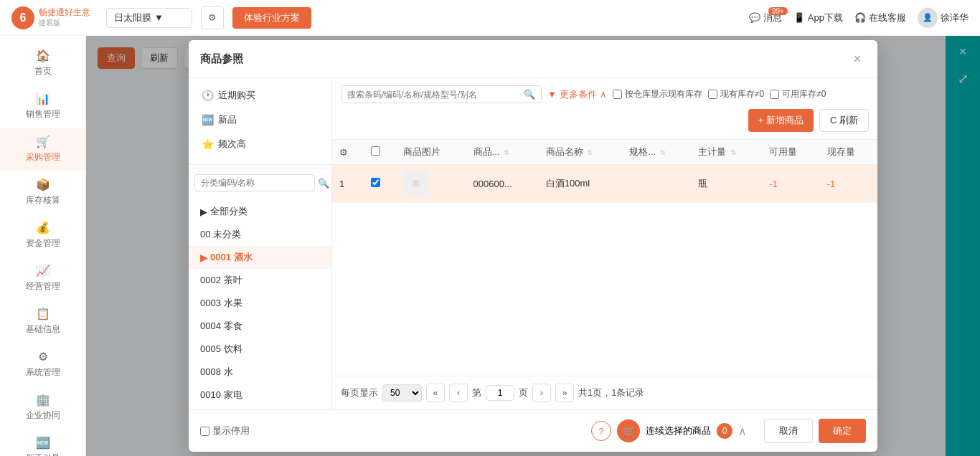 This screenshot has height=456, width=980. What do you see at coordinates (577, 95) in the screenshot?
I see `filter-btn: ▼ 更多条件 ∧` at bounding box center [577, 95].